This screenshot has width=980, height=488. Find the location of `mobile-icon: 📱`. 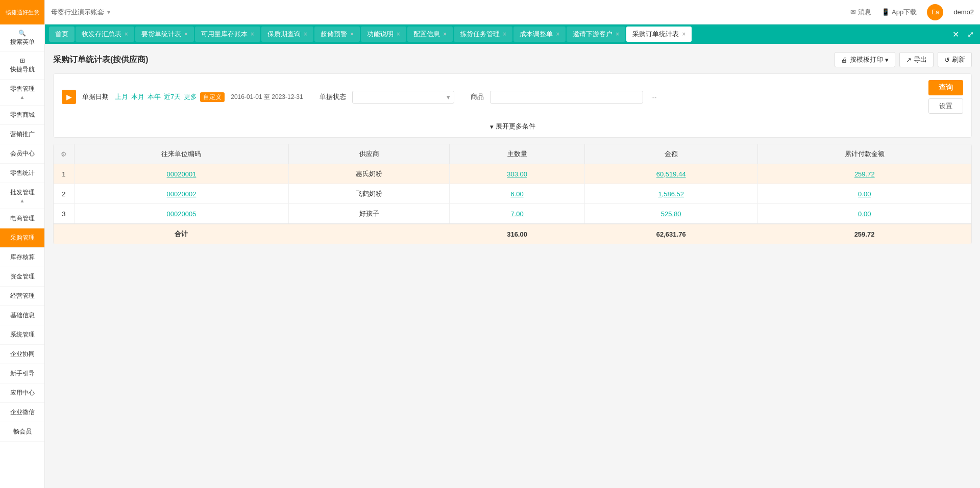

mobile-icon: 📱 is located at coordinates (886, 12).